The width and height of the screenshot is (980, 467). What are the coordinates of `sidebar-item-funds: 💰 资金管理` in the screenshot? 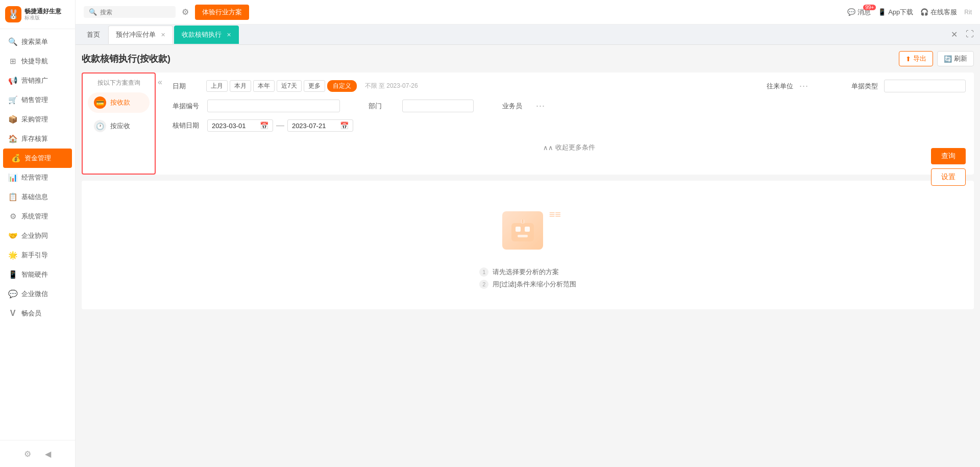 It's located at (38, 158).